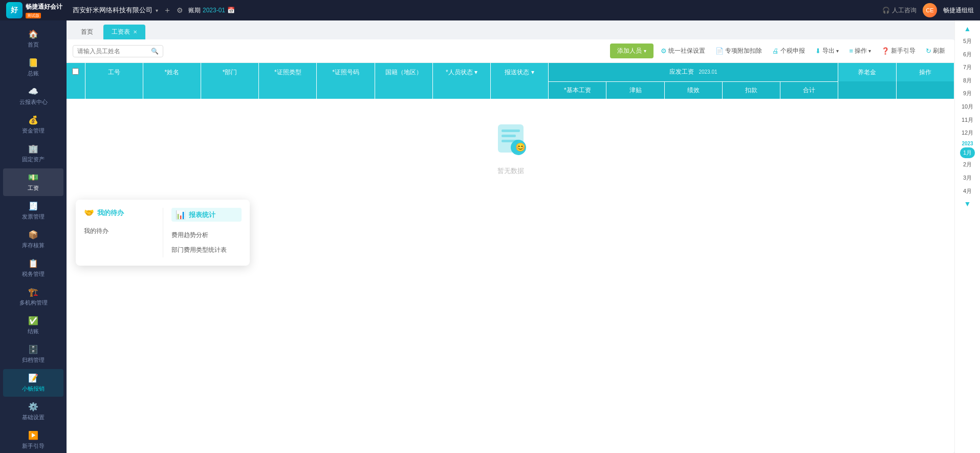 This screenshot has width=980, height=453. What do you see at coordinates (33, 74) in the screenshot?
I see `sidebar-label-ledger: 总账` at bounding box center [33, 74].